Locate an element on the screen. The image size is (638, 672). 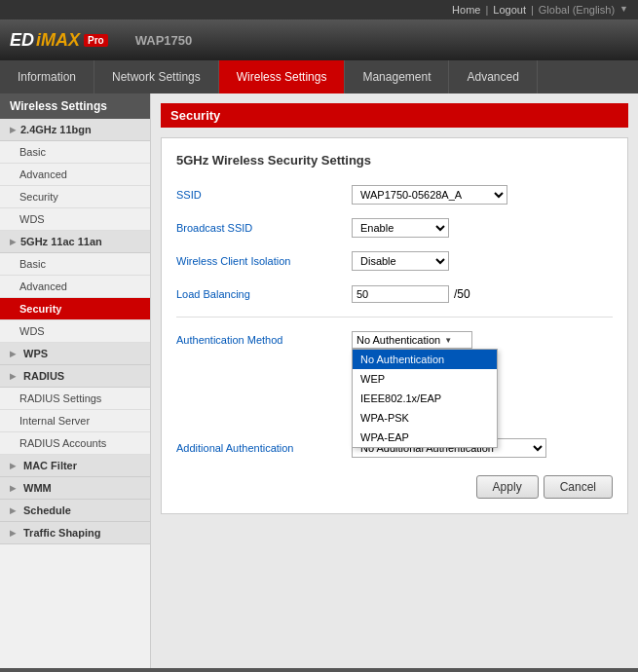
load-balancing-input is located at coordinates (400, 294).